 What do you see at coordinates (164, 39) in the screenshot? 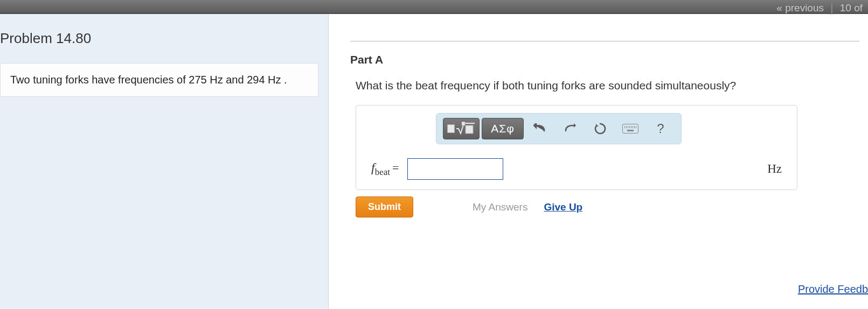
I see `problem-title: Problem 14.80` at bounding box center [164, 39].